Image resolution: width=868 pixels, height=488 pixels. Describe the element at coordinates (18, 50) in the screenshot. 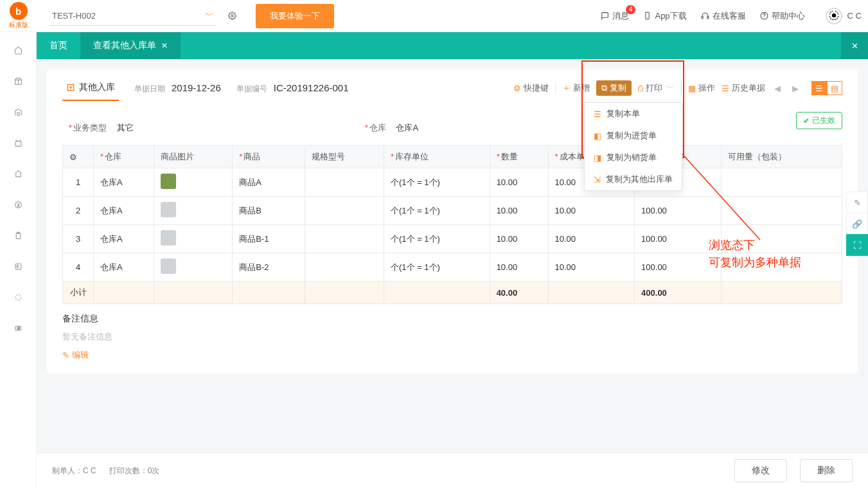

I see `home-icon` at that location.